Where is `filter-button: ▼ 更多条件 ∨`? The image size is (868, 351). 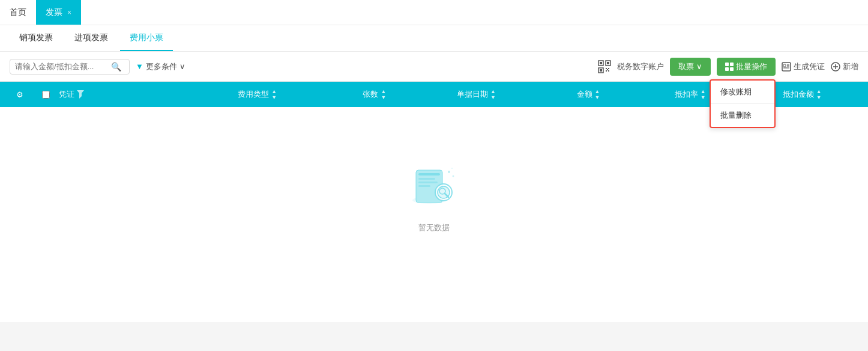
filter-button: ▼ 更多条件 ∨ is located at coordinates (161, 67).